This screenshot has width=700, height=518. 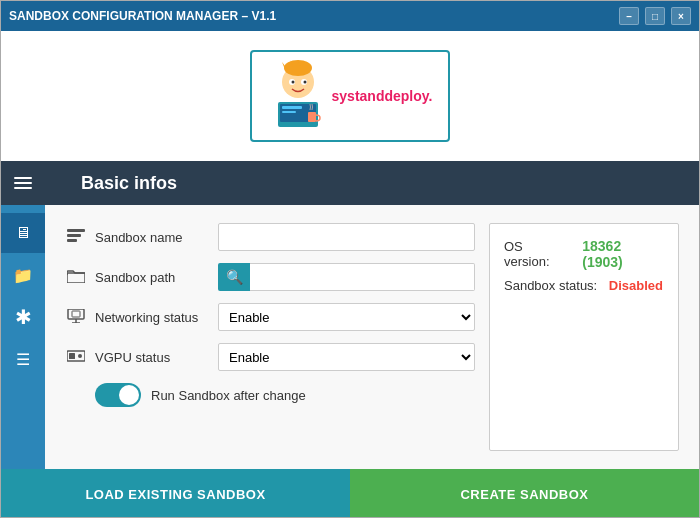 I want to click on vgpu-label: VGPU status, so click(x=152, y=358).